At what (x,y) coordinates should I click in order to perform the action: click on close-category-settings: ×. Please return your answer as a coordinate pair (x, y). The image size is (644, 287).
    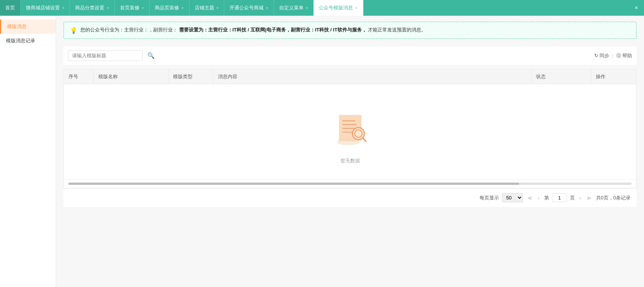
    Looking at the image, I should click on (108, 8).